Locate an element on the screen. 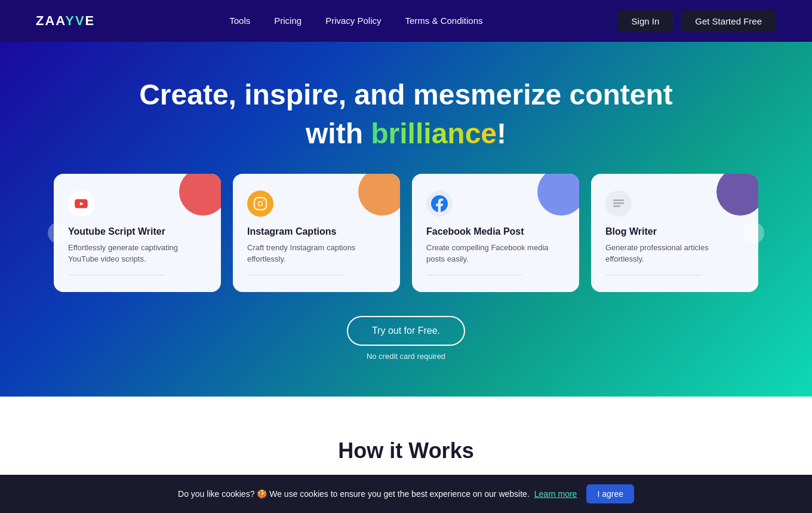 Image resolution: width=812 pixels, height=513 pixels. card-blog: Blog Writer Generate professional articl… is located at coordinates (675, 233).